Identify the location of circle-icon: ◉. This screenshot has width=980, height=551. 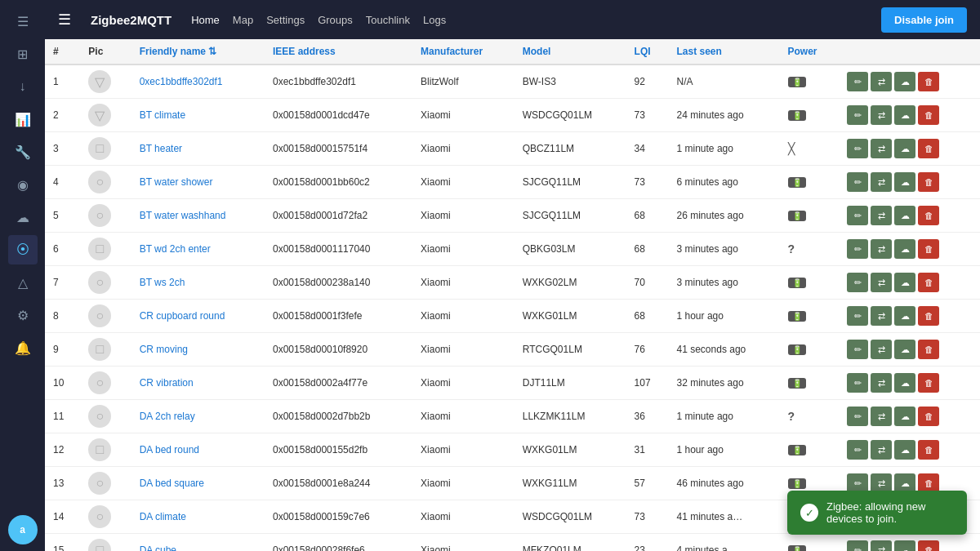
(23, 184).